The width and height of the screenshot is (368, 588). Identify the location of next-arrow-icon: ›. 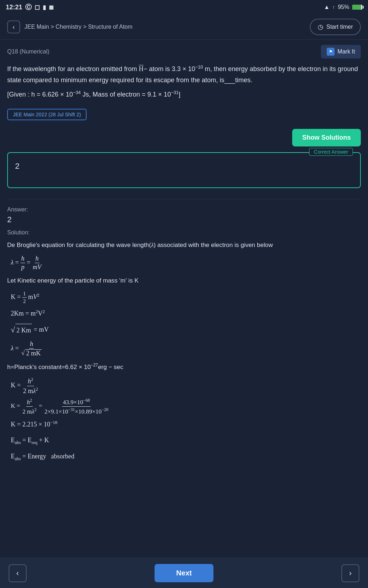
(350, 573).